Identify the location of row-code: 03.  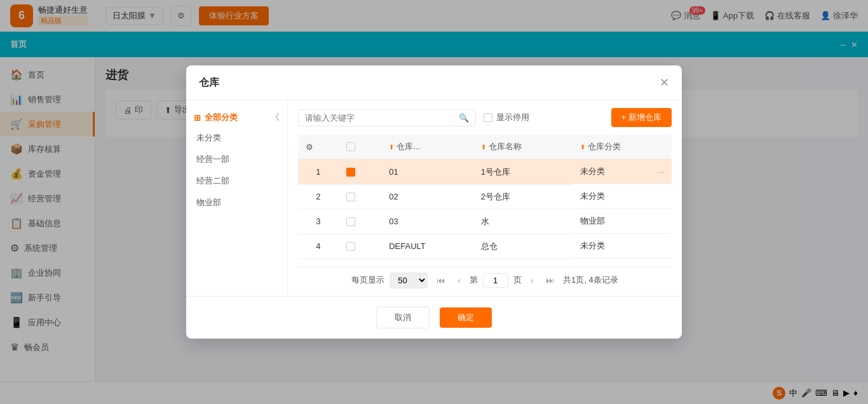
(427, 221).